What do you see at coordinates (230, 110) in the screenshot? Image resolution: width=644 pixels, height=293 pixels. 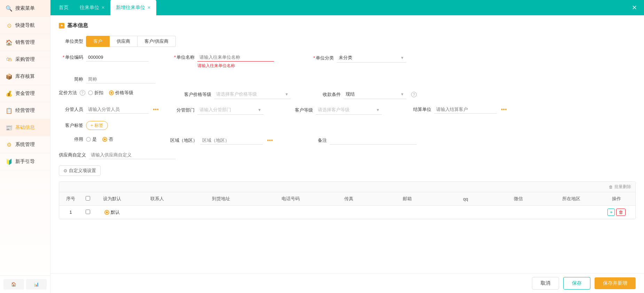 I see `dept-select: 请输入分管部门 ▼` at bounding box center [230, 110].